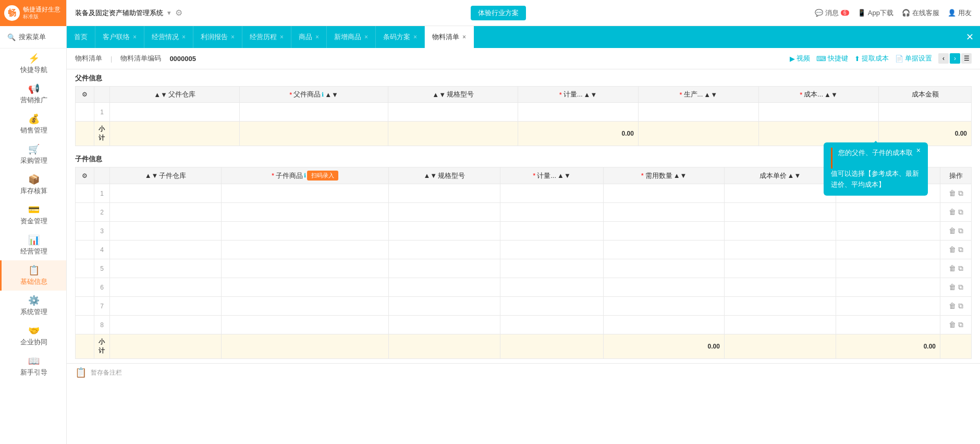 The width and height of the screenshot is (980, 444). I want to click on child-row3-product, so click(304, 231).